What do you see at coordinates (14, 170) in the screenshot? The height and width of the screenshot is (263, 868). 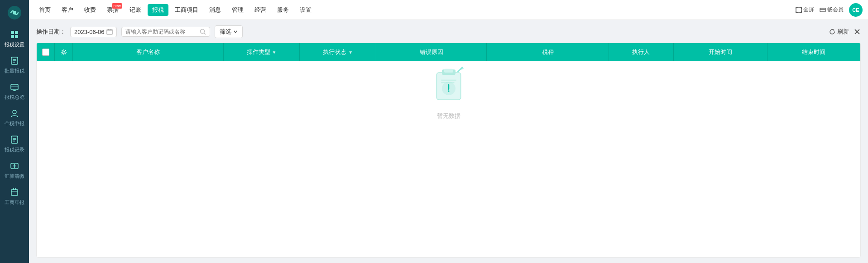 I see `sidebar-item-huisuan-jiaona: 汇算清缴` at bounding box center [14, 170].